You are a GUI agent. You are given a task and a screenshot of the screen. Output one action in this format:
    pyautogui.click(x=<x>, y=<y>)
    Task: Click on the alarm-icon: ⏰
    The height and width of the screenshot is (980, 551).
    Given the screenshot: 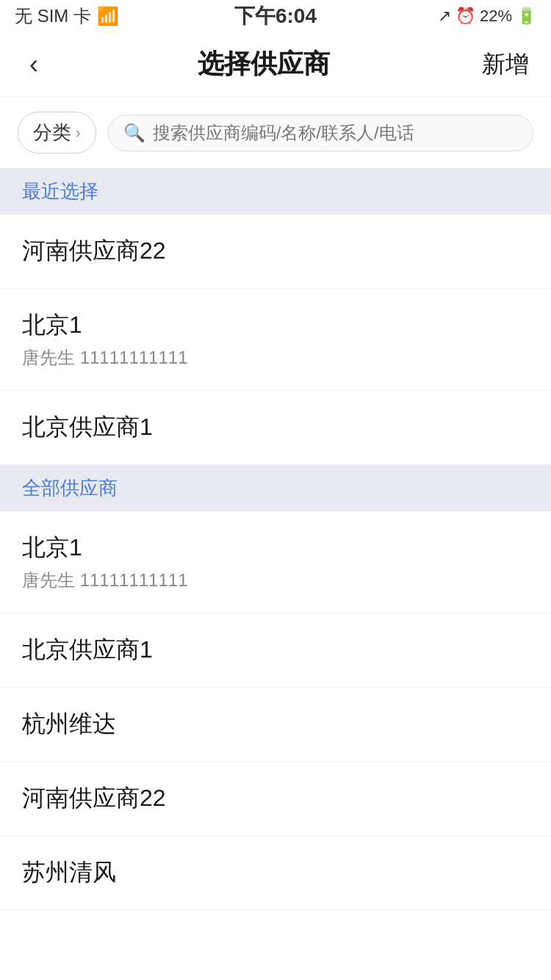 What is the action you would take?
    pyautogui.click(x=466, y=16)
    